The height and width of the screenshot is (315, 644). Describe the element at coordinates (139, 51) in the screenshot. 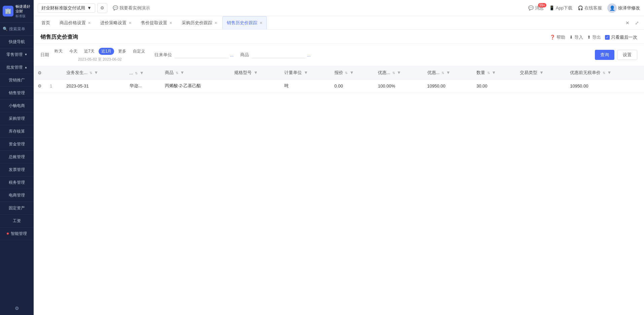

I see `date-btn-custom: 自定义` at that location.